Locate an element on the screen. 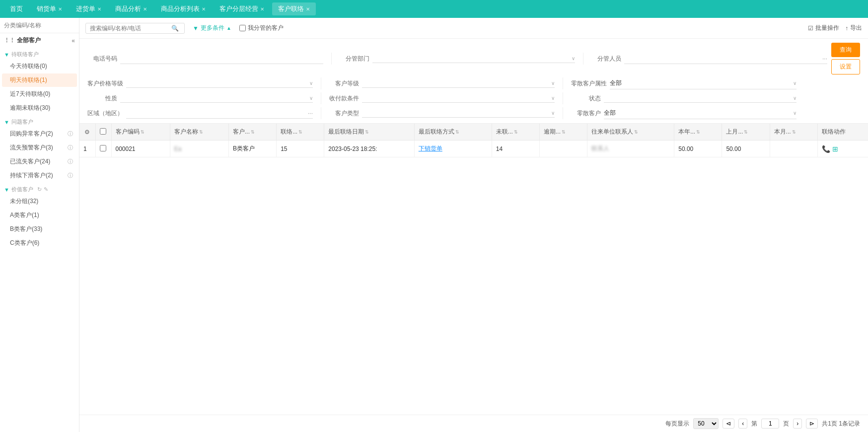 This screenshot has height=432, width=868. page-number-input is located at coordinates (770, 424).